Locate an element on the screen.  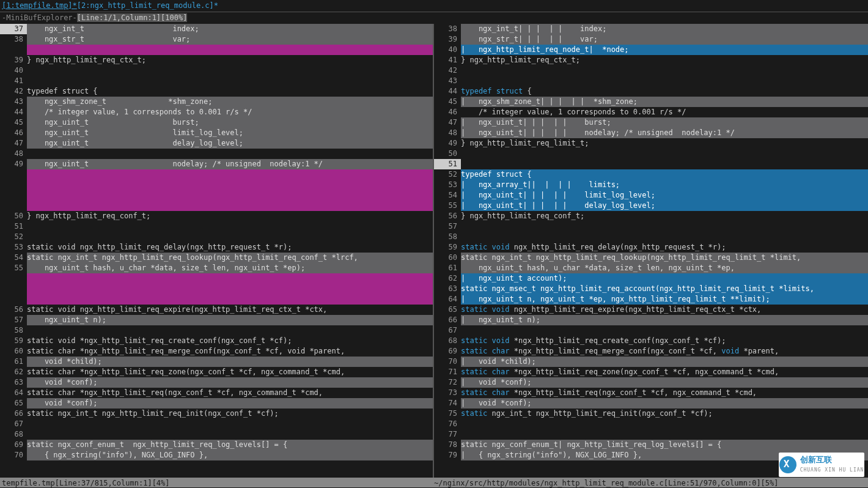
code-text: static void ngx_http_limit_req_delay(ngx… is located at coordinates (664, 247).